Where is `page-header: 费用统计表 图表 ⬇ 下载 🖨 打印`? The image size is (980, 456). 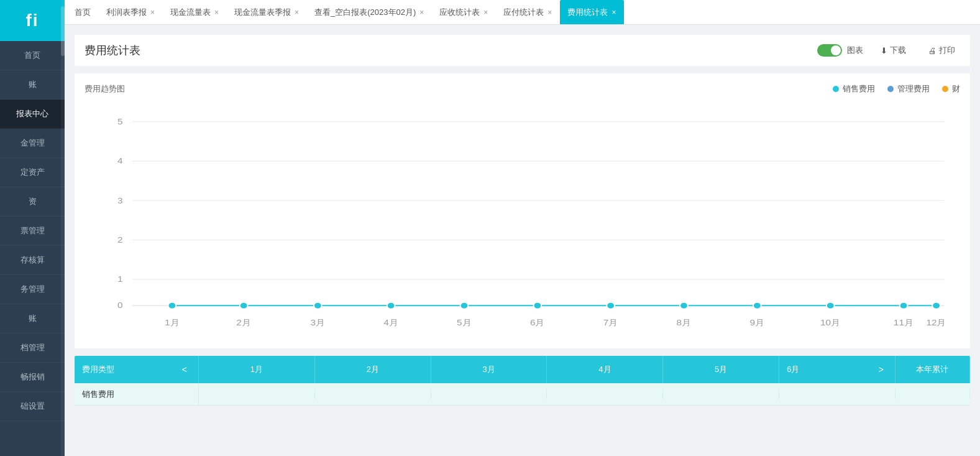
page-header: 费用统计表 图表 ⬇ 下载 🖨 打印 is located at coordinates (522, 50).